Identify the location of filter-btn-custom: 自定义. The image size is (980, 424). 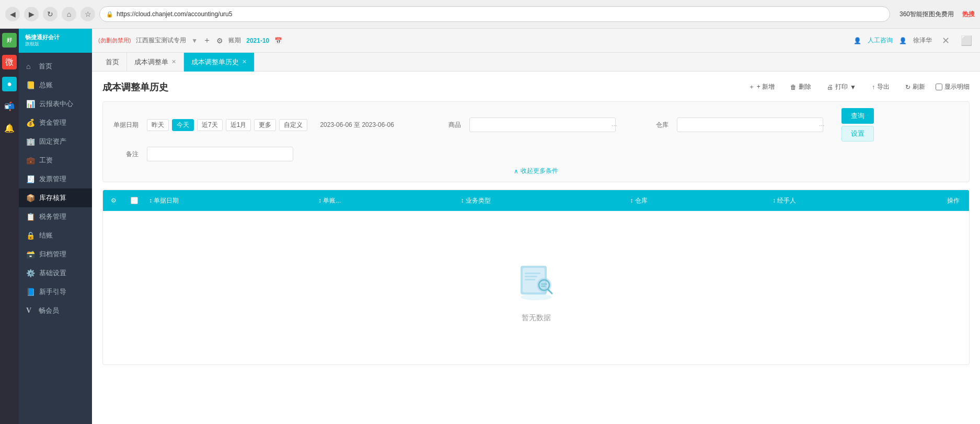
(293, 125).